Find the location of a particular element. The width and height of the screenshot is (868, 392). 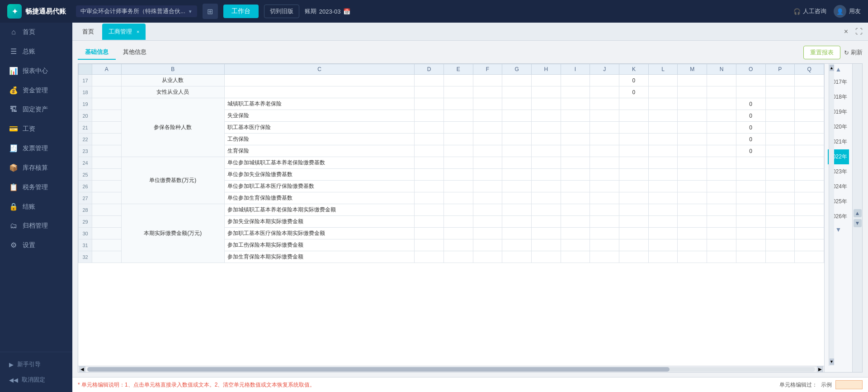

cell-c is located at coordinates (319, 81).